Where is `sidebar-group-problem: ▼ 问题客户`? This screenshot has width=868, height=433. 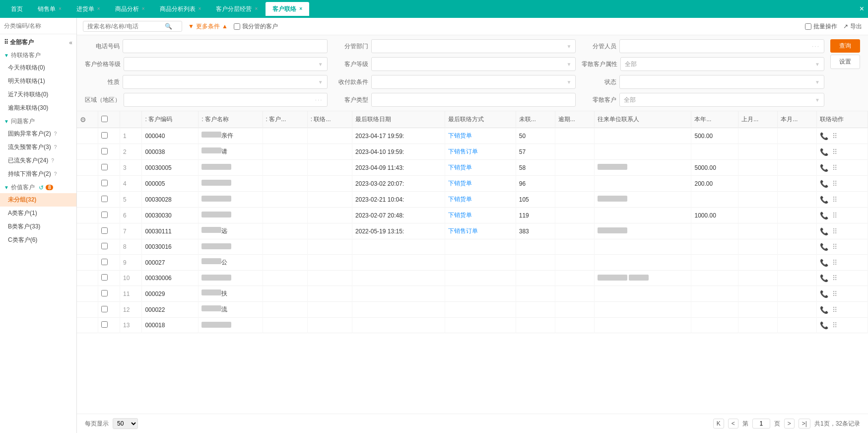
sidebar-group-problem: ▼ 问题客户 is located at coordinates (38, 121).